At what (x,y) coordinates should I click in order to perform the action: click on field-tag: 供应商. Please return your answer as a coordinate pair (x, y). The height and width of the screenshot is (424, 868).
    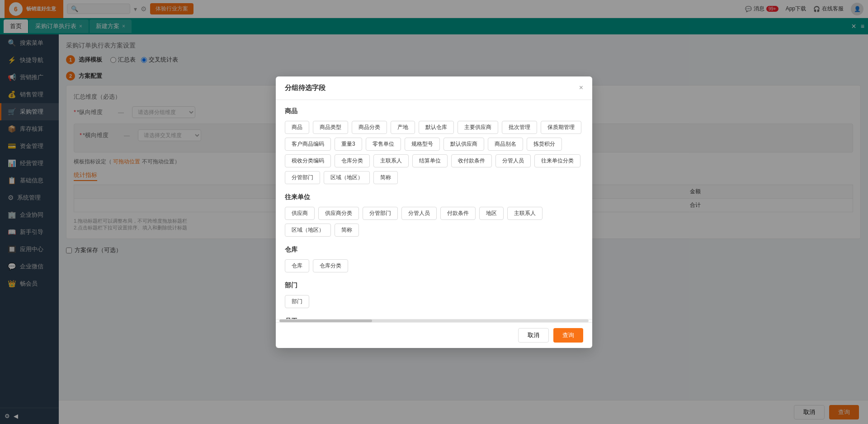
    Looking at the image, I should click on (300, 214).